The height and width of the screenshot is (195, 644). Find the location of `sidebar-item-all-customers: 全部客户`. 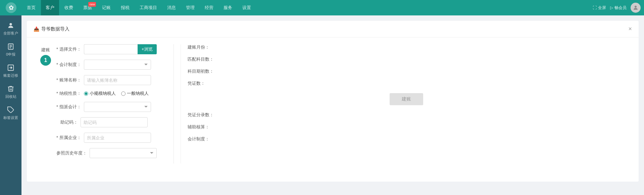

sidebar-item-all-customers: 全部客户 is located at coordinates (11, 29).